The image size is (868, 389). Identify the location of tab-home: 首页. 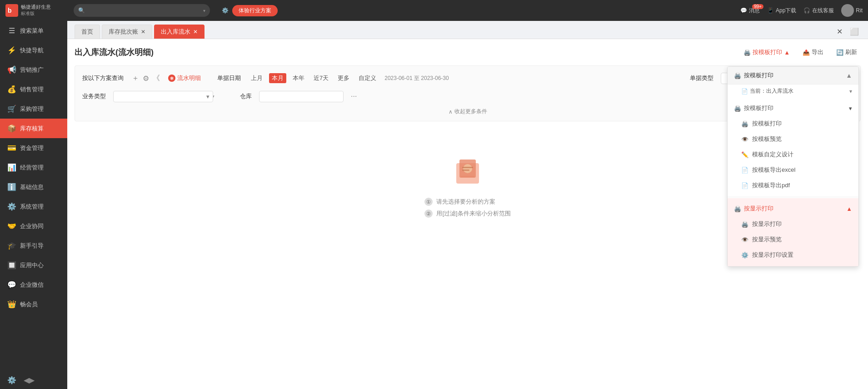
(87, 32).